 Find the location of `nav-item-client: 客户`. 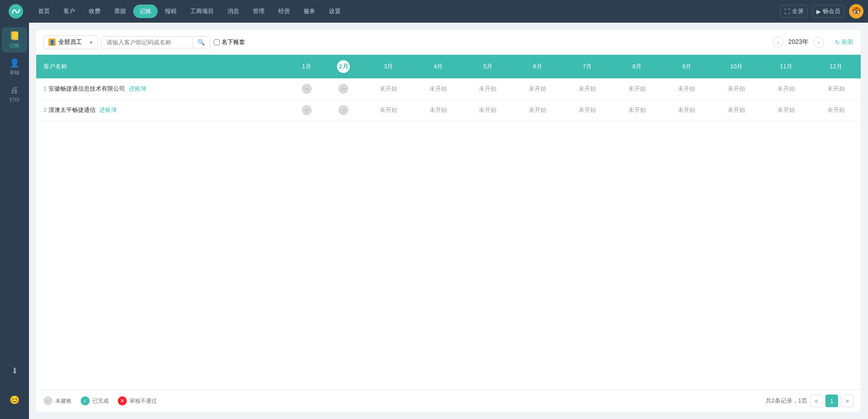

nav-item-client: 客户 is located at coordinates (69, 11).